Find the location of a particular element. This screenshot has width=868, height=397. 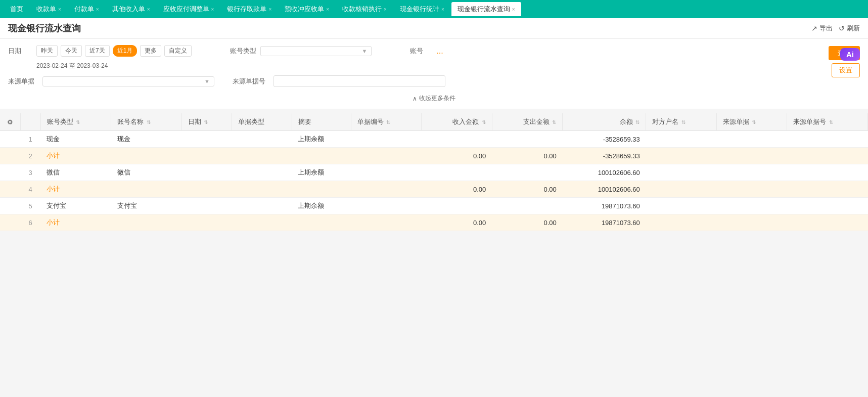

chevron-down-icon: ▼ is located at coordinates (207, 81).